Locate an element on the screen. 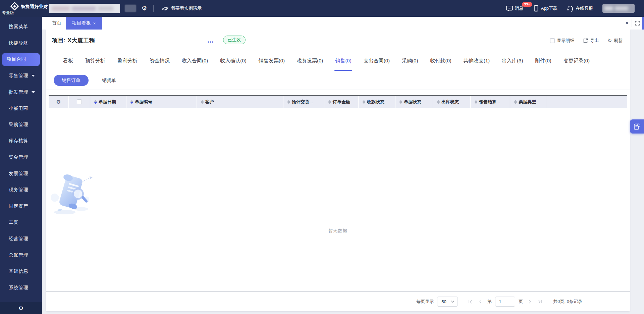 The height and width of the screenshot is (314, 644). tab-other-income-expense: 其他收支(1) is located at coordinates (477, 61).